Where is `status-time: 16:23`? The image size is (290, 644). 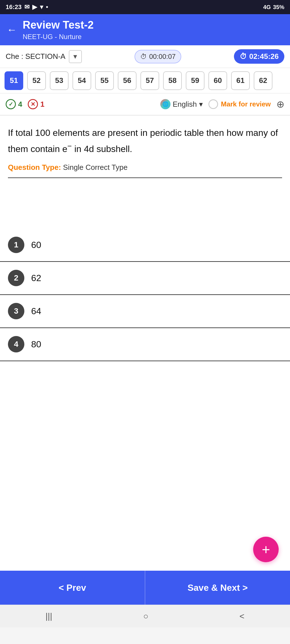 status-time: 16:23 is located at coordinates (14, 7).